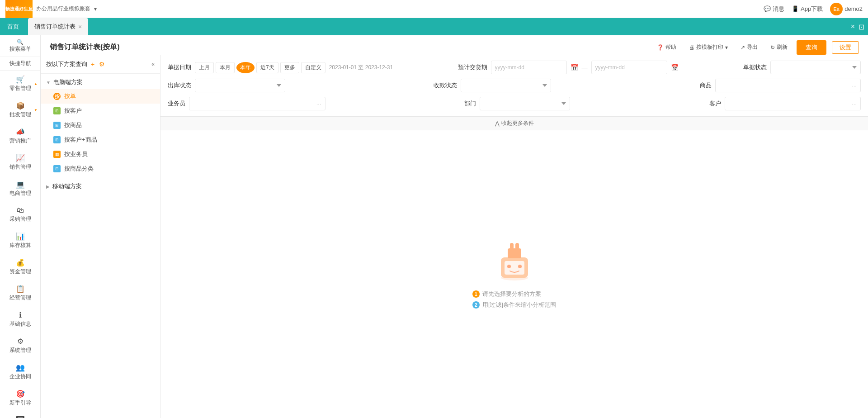 This screenshot has width=868, height=418. I want to click on empty-tips: 1 请先选择要分析的方案 2 用[过滤]条件来缩小分析范围, so click(514, 299).